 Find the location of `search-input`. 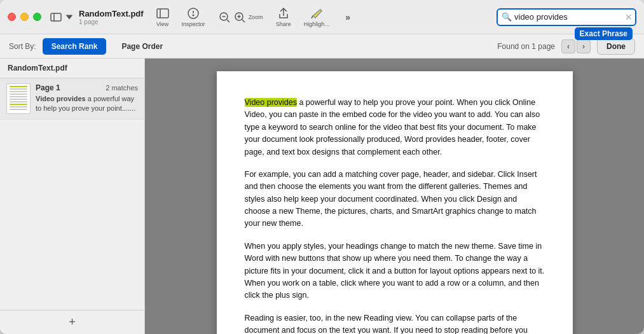

search-input is located at coordinates (566, 17).